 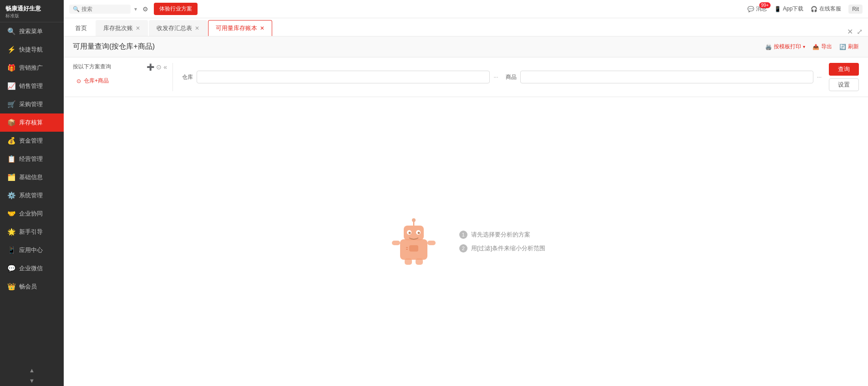 I want to click on sidebar-item-label: 营销推广, so click(x=31, y=68).